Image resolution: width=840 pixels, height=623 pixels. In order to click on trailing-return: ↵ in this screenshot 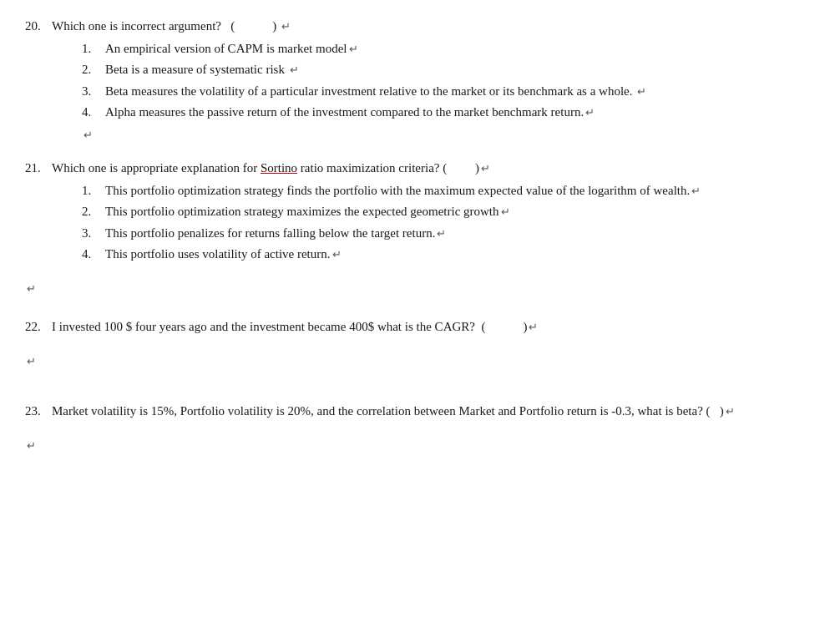, I will do `click(32, 446)`.